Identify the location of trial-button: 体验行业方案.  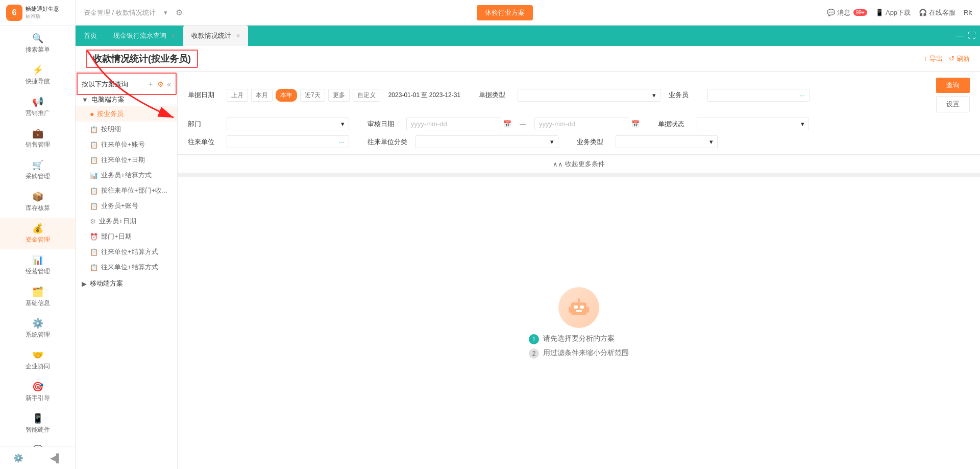
(505, 13).